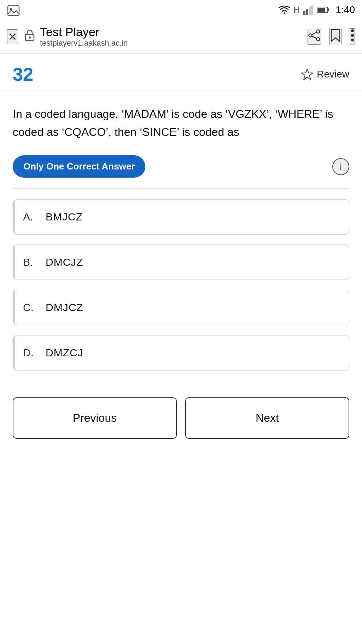 This screenshot has height=644, width=362. Describe the element at coordinates (331, 37) in the screenshot. I see `app-bar-actions` at that location.